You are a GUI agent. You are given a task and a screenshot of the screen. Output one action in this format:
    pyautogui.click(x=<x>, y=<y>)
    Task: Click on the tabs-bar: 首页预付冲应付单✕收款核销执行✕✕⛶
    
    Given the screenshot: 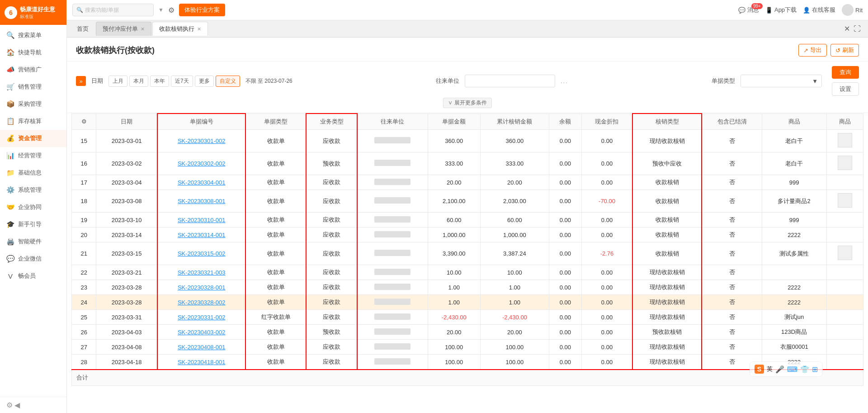 What is the action you would take?
    pyautogui.click(x=467, y=29)
    